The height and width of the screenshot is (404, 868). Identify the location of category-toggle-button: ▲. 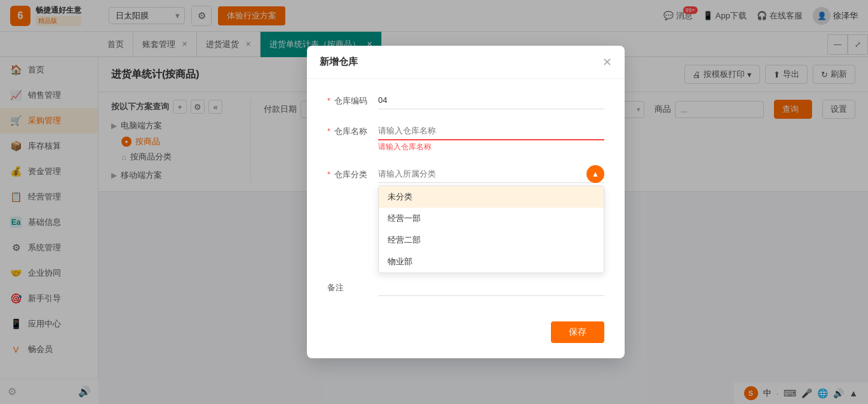
(595, 174).